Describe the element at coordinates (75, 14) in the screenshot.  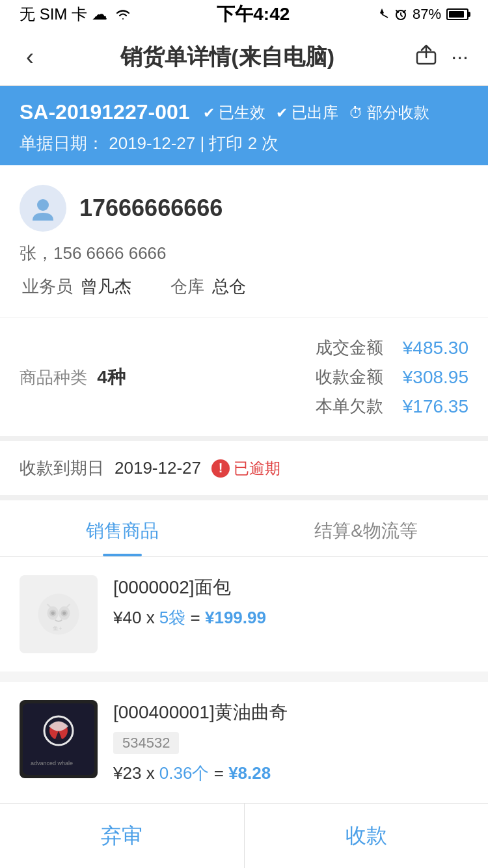
I see `status-left: 无 SIM 卡 ☁` at that location.